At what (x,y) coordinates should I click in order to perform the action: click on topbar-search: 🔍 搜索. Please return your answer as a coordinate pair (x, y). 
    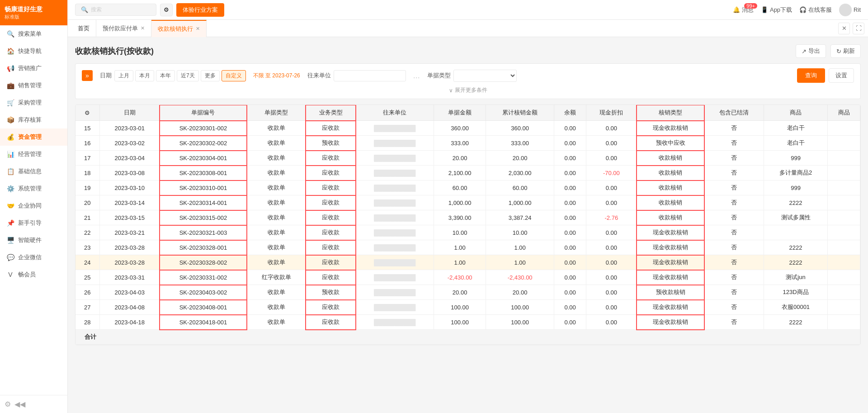
    Looking at the image, I should click on (116, 10).